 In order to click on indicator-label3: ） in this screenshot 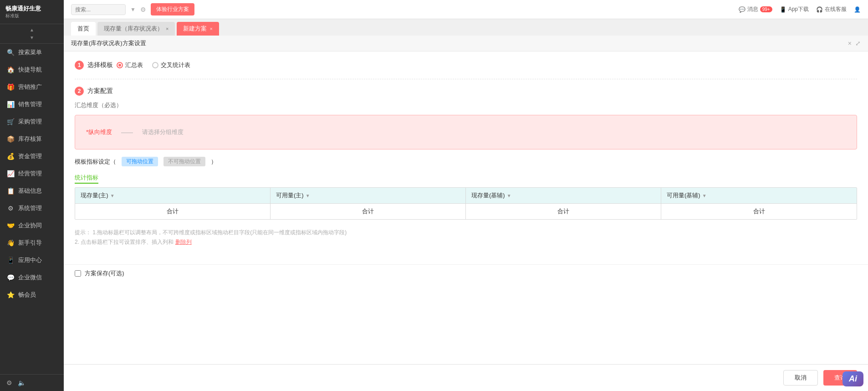, I will do `click(214, 162)`.